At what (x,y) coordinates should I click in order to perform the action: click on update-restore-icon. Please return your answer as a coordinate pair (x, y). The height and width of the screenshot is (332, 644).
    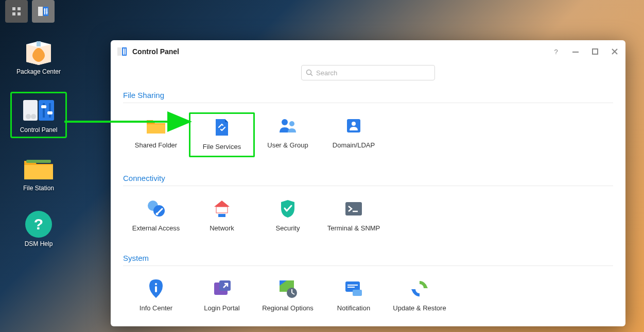
    Looking at the image, I should click on (420, 289).